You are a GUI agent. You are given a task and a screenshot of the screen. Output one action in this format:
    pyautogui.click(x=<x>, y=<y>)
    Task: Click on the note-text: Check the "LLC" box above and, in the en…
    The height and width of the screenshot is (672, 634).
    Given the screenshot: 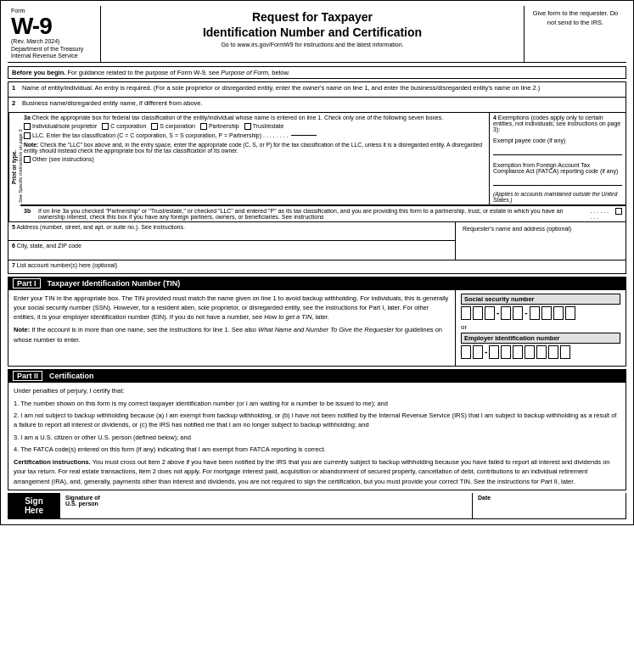 What is the action you would take?
    pyautogui.click(x=253, y=148)
    